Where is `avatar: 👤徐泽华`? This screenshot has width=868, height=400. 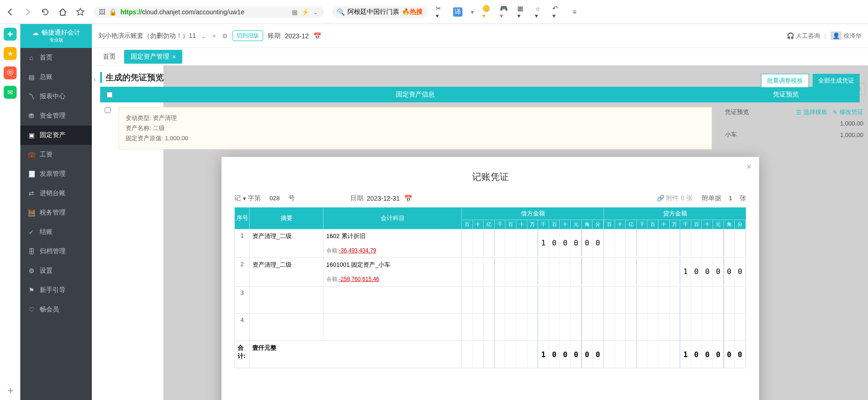
avatar: 👤徐泽华 is located at coordinates (846, 36).